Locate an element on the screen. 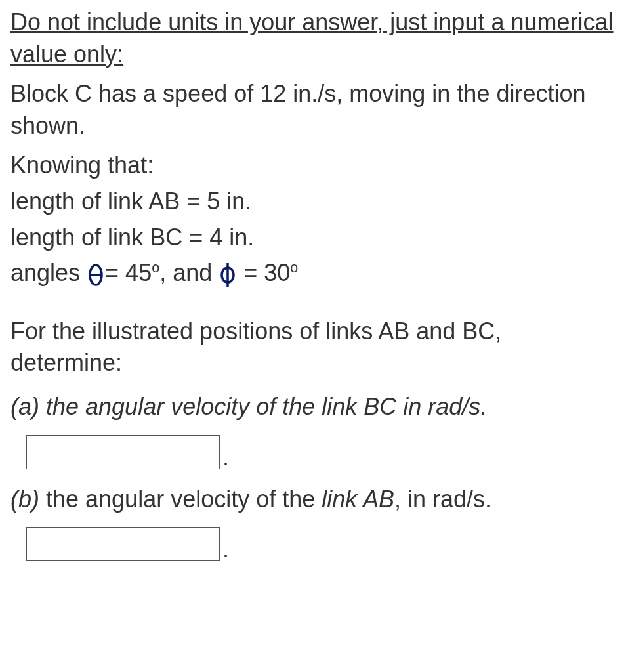  question-b-ital: link AB is located at coordinates (358, 499).